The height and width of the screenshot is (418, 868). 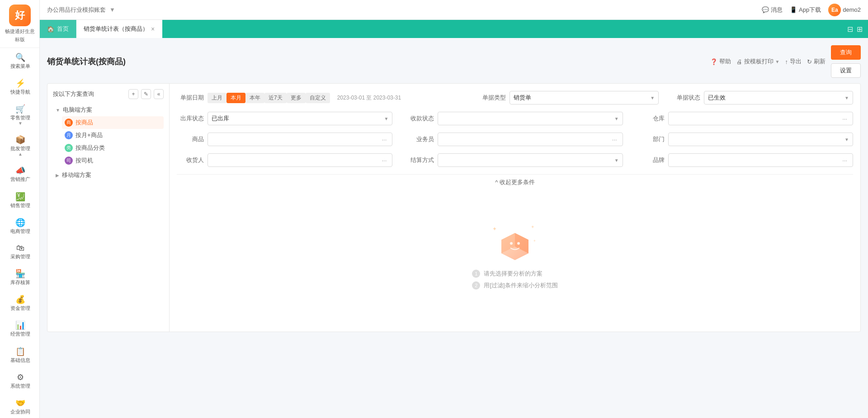 I want to click on by-cashier-icon: 司, so click(x=69, y=161).